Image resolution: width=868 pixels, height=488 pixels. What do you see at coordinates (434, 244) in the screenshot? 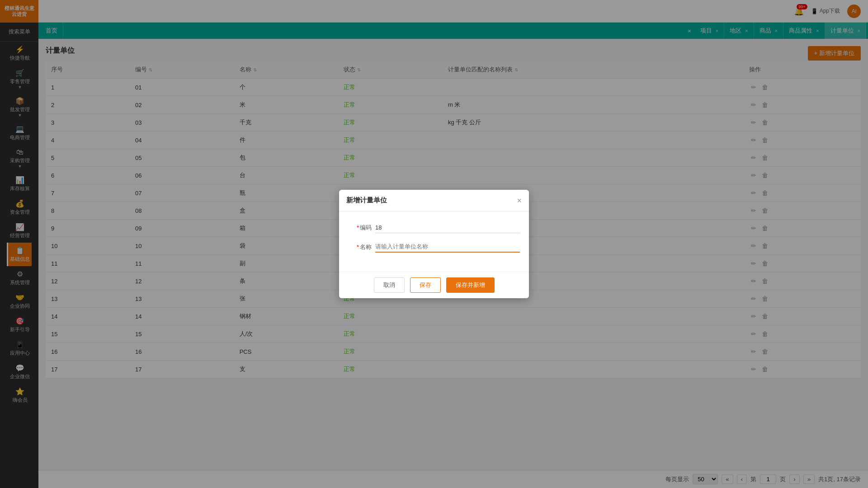
I see `add-unit-modal: 新增计量单位 × *编码 *名称 取消 保存 保存并新增` at bounding box center [434, 244].